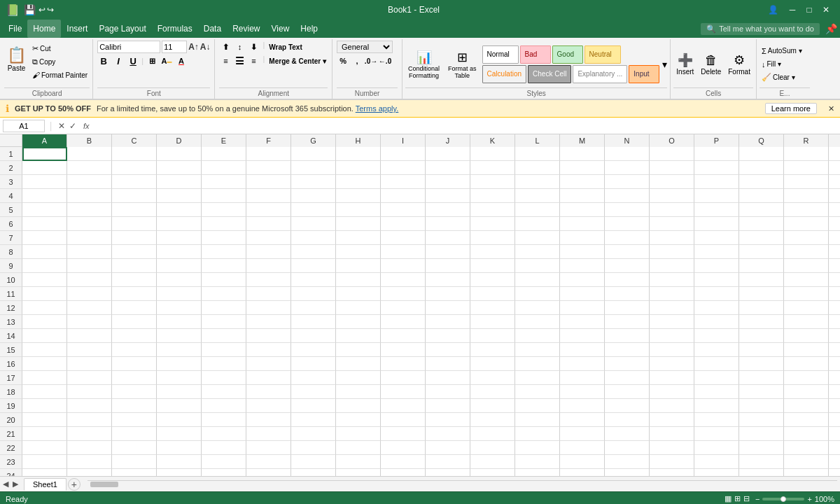 The height and width of the screenshot is (504, 840). Describe the element at coordinates (11, 280) in the screenshot. I see `row-num-10: 10` at that location.